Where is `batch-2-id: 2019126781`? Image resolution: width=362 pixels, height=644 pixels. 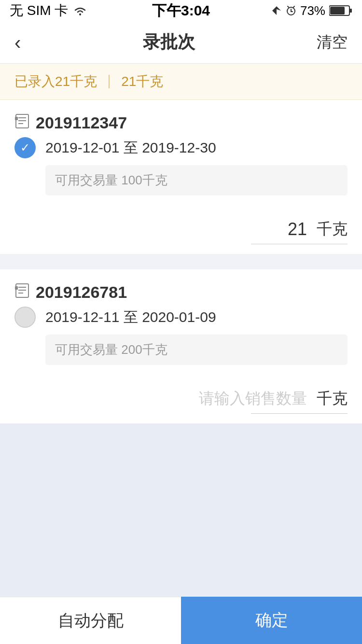
batch-2-id: 2019126781 is located at coordinates (81, 293).